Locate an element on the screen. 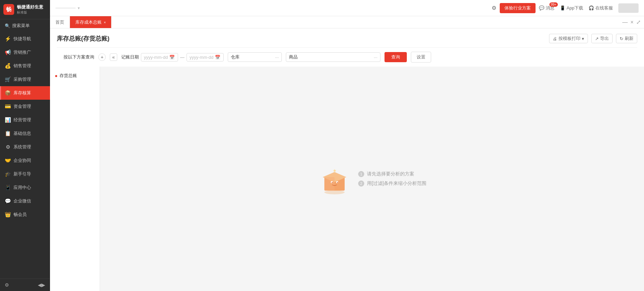 This screenshot has height=291, width=644. system-icon: ⚙ is located at coordinates (8, 147).